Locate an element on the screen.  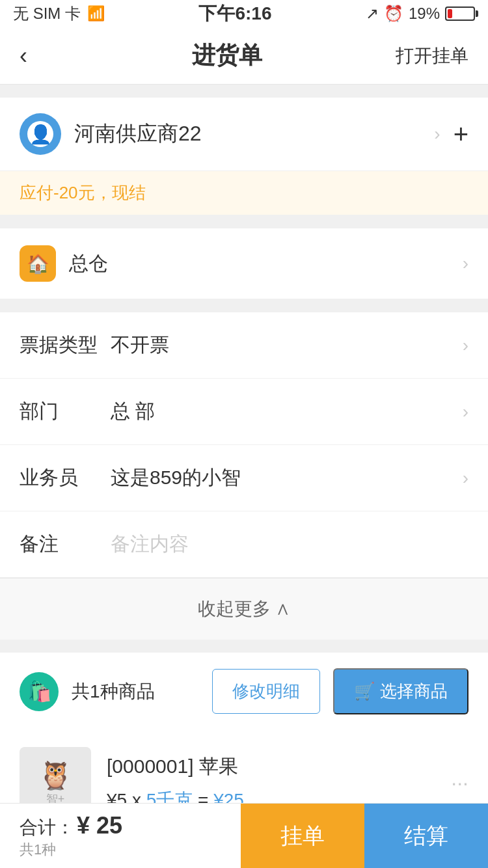
products-header: 🛍️ 共1种商品 修改明细 🛒 选择商品 is located at coordinates (244, 691).